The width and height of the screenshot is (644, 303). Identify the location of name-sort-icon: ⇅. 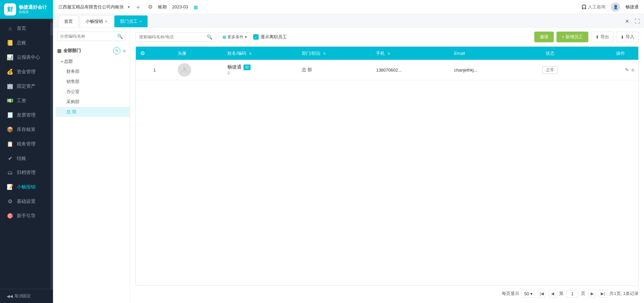
(250, 54).